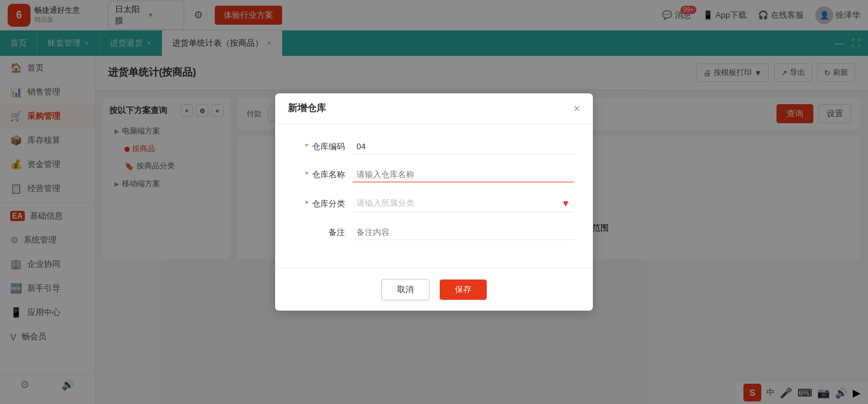  I want to click on category-select: 请输入所属分类 ▼, so click(463, 203).